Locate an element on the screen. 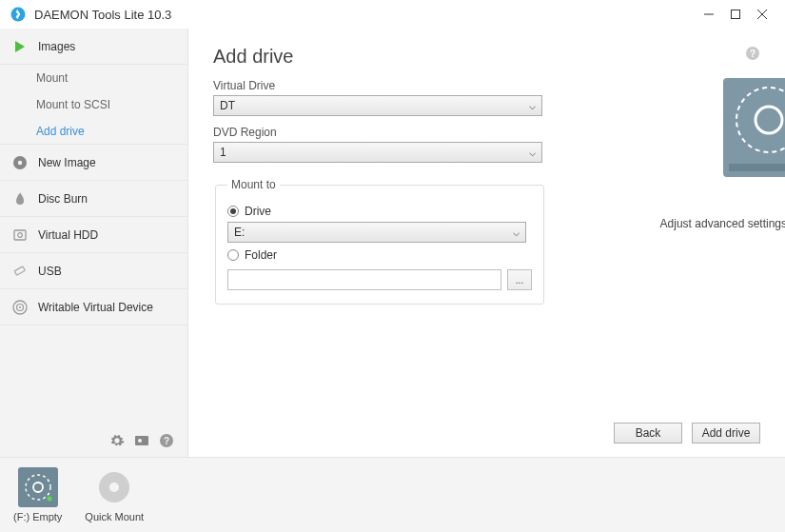  sidebar-item-usb: USB is located at coordinates (93, 271).